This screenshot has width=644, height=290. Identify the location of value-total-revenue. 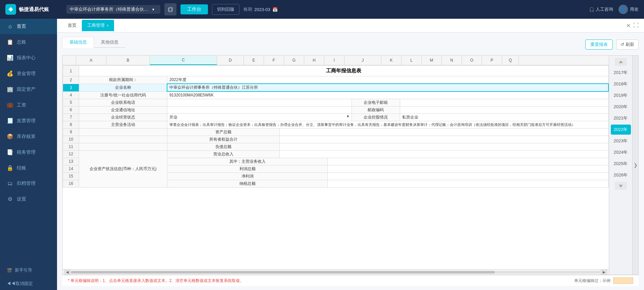
(444, 154).